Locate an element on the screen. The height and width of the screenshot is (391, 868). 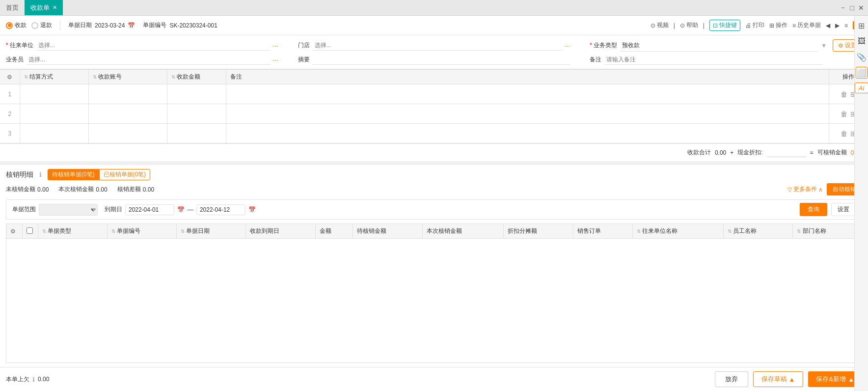
bottom-header-date: ⇅ 单据日期 is located at coordinates (211, 231).